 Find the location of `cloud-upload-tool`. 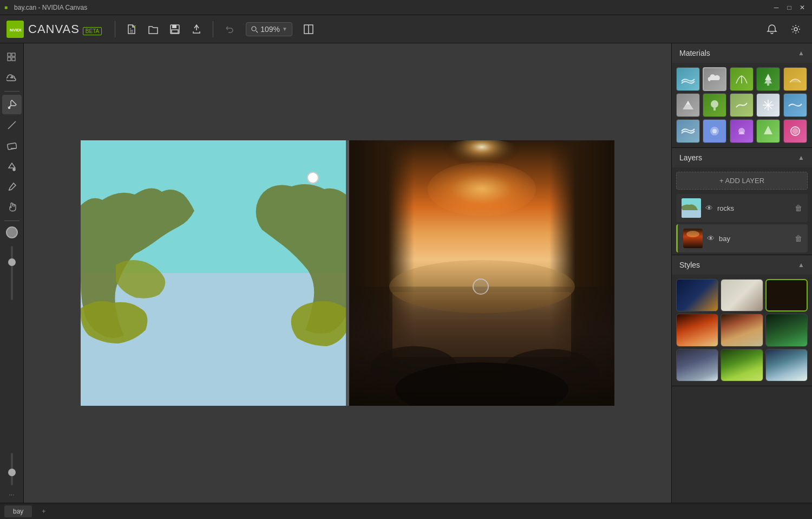

cloud-upload-tool is located at coordinates (12, 78).